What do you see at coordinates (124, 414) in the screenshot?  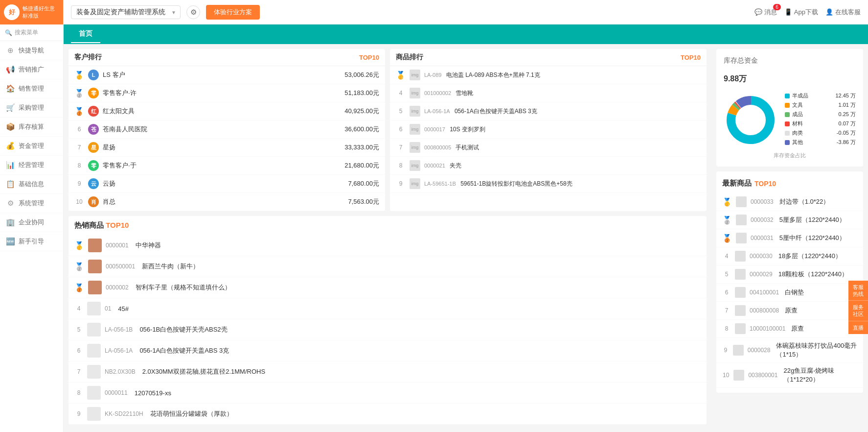 I see `product-code: KK-SD22110H` at bounding box center [124, 414].